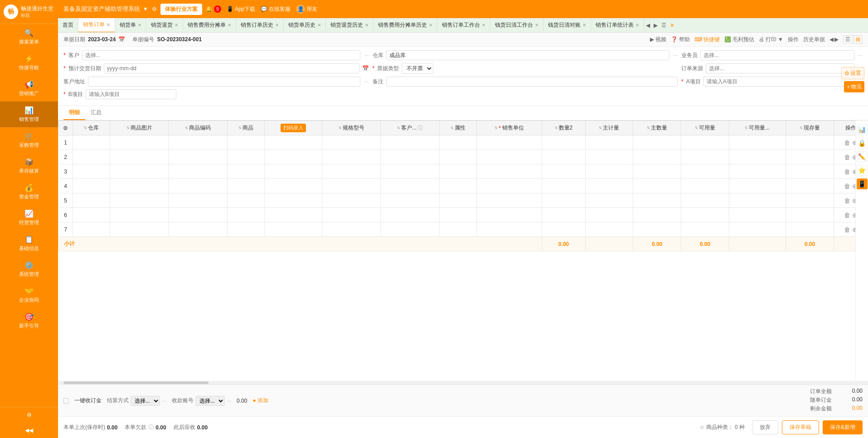 The height and width of the screenshot is (438, 868). Describe the element at coordinates (121, 39) in the screenshot. I see `calendar-icon: 📅` at that location.